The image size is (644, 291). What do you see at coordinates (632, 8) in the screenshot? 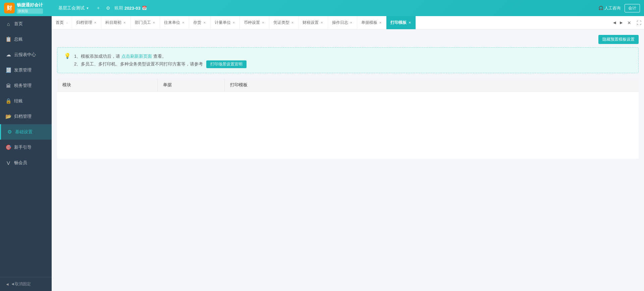
I see `account-button: 会计` at bounding box center [632, 8].